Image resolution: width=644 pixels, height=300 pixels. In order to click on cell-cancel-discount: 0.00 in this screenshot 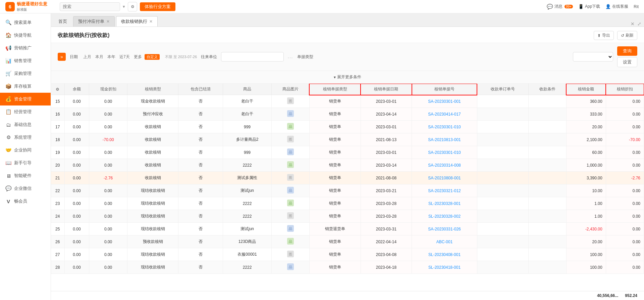, I will do `click(625, 216)`.